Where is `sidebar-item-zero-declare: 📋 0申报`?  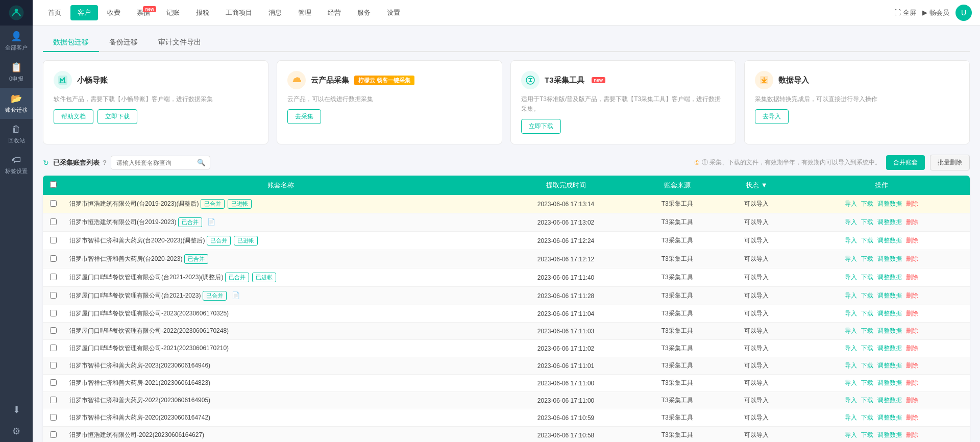 sidebar-item-zero-declare: 📋 0申报 is located at coordinates (16, 72).